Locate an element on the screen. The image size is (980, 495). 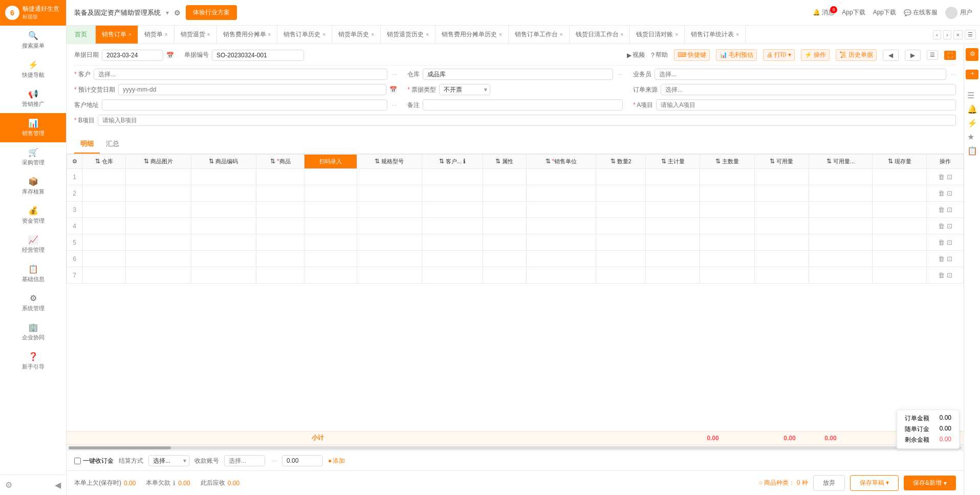
col-image-header: ⇅ 商品图片 is located at coordinates (159, 162).